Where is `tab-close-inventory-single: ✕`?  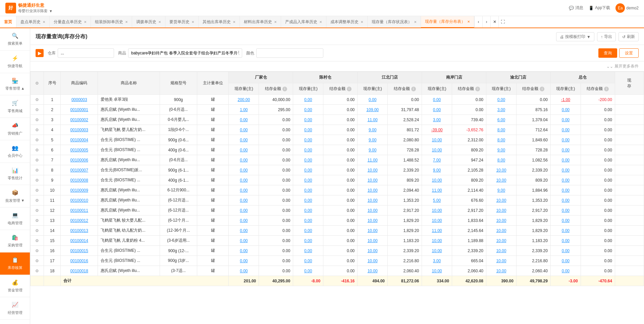 tab-close-inventory-single: ✕ is located at coordinates (44, 22).